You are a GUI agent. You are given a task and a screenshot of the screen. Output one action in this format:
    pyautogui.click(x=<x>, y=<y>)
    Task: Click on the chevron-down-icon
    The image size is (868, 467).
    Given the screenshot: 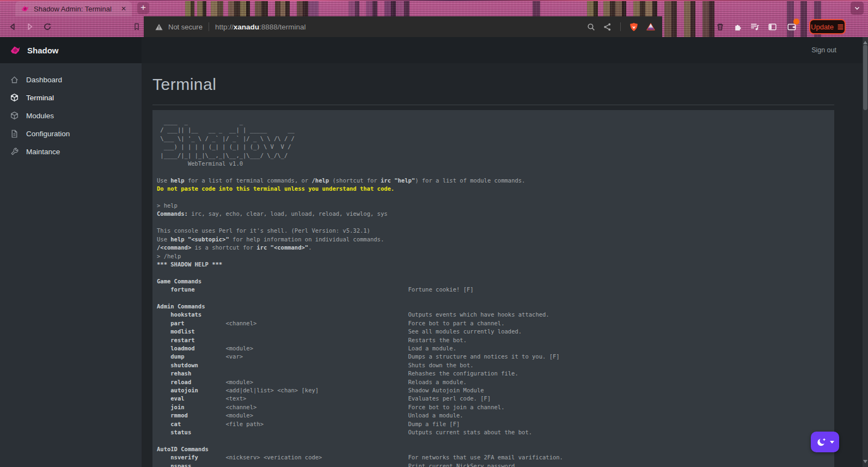 What is the action you would take?
    pyautogui.click(x=857, y=8)
    